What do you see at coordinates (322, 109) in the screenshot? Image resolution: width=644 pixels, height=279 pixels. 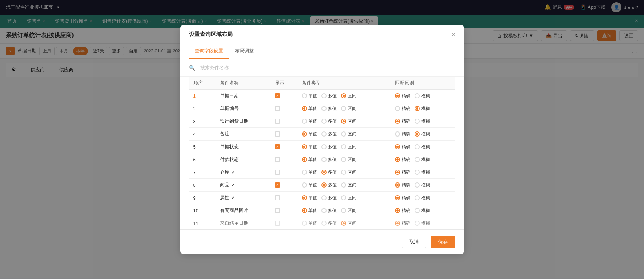 I see `table-row: 2单据编号单值多值区间精确模糊` at bounding box center [322, 109].